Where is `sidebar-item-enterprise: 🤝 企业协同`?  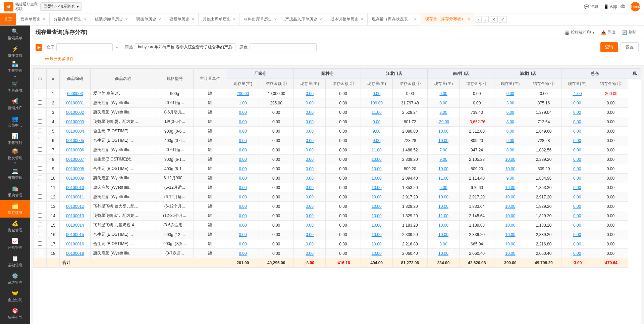
sidebar-item-enterprise: 🤝 企业协同 is located at coordinates (15, 296).